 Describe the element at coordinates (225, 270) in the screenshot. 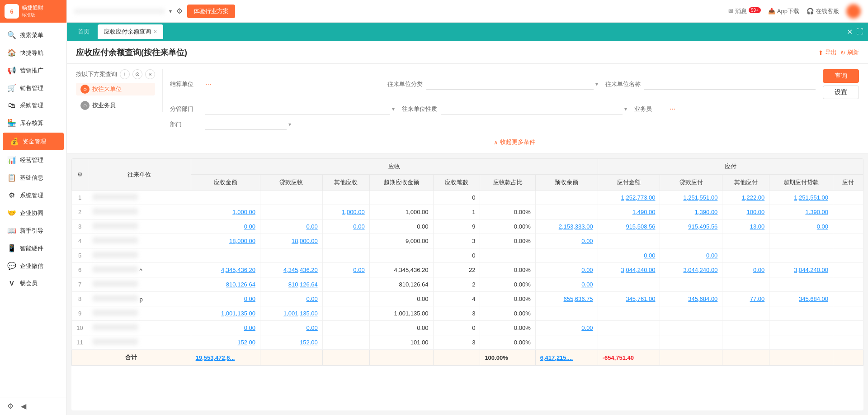

I see `row-ar-amount: 4,345,436.20` at that location.